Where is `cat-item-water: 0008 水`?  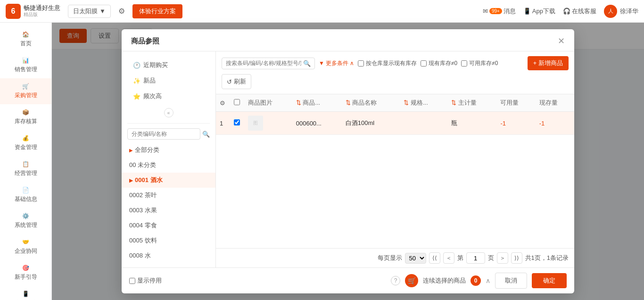 cat-item-water: 0008 水 is located at coordinates (169, 256).